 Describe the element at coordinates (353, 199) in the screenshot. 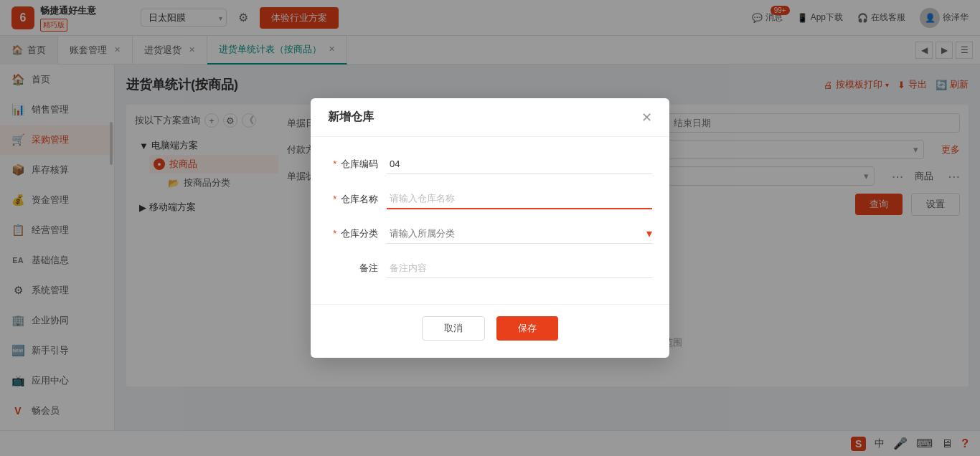

I see `dialog-label-name: * 仓库名称` at that location.